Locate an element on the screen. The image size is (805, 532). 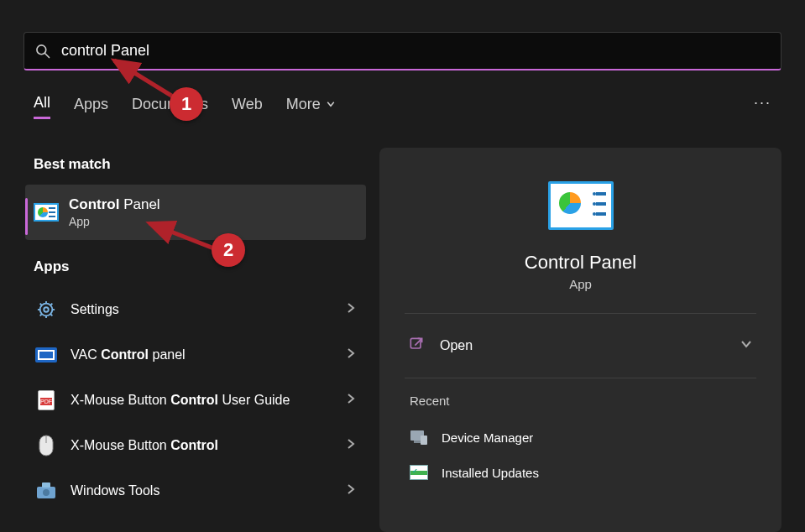
expand-actions-button is located at coordinates (746, 346).